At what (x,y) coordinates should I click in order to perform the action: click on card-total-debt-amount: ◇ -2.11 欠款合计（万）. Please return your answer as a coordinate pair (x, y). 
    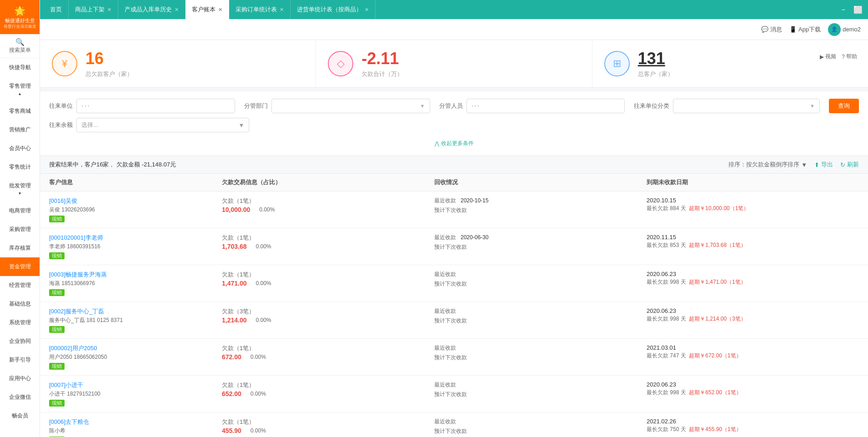
    Looking at the image, I should click on (454, 64).